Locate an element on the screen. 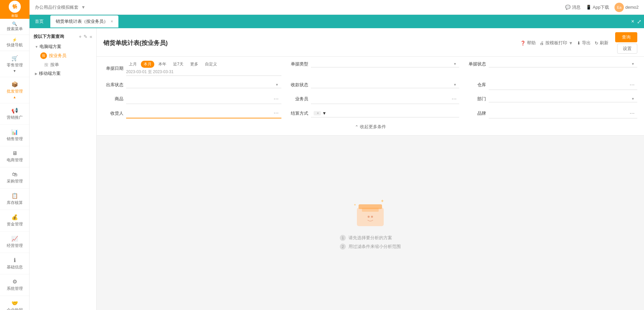 The height and width of the screenshot is (310, 644). tab-current-label: 销货单统计表（按业务员） is located at coordinates (82, 21).